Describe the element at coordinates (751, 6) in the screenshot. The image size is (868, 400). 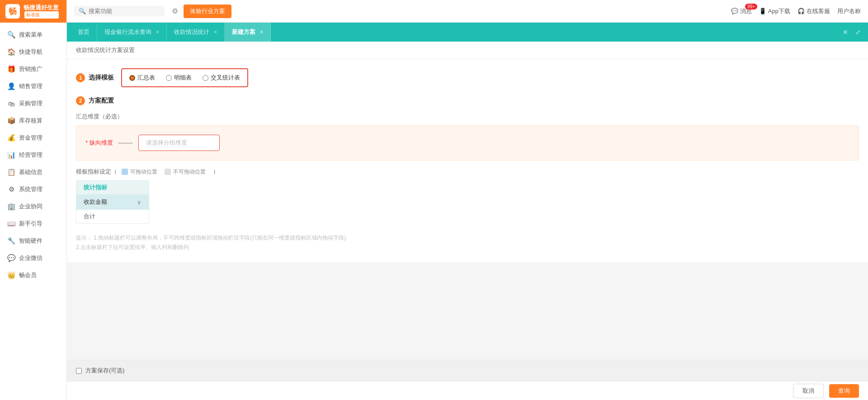
I see `message-badge: 99+` at that location.